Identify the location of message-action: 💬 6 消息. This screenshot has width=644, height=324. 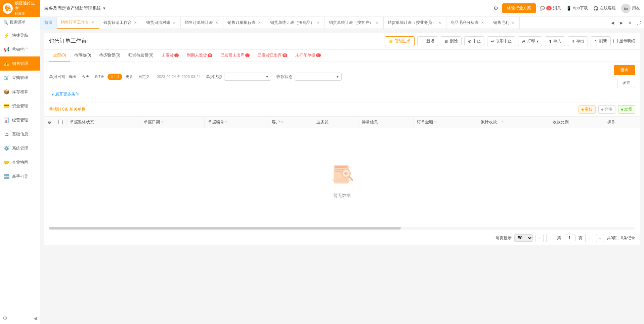
(550, 8).